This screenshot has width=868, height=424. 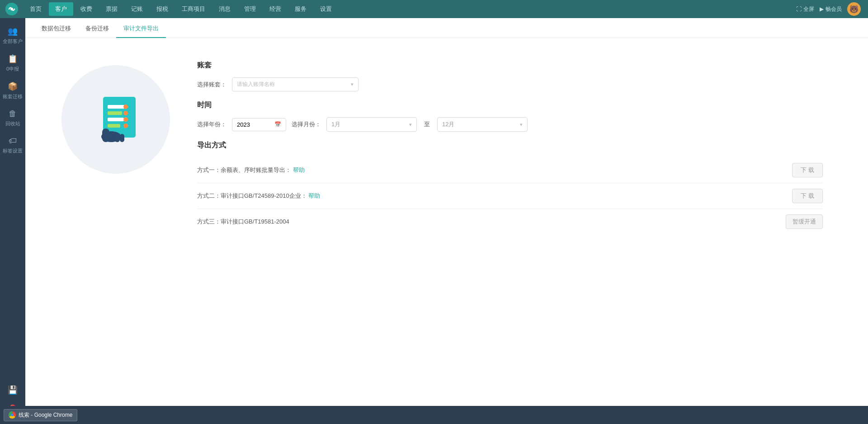 I want to click on taskbar-item-label: 线索 - Google Chrome, so click(x=45, y=415).